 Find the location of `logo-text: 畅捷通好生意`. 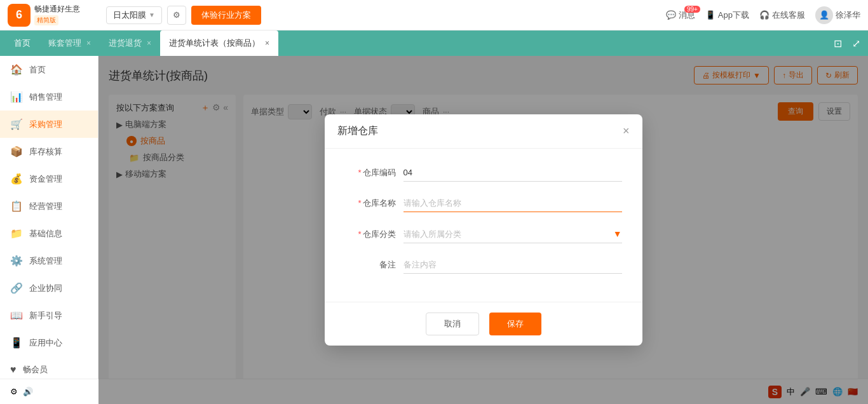

logo-text: 畅捷通好生意 is located at coordinates (57, 10).